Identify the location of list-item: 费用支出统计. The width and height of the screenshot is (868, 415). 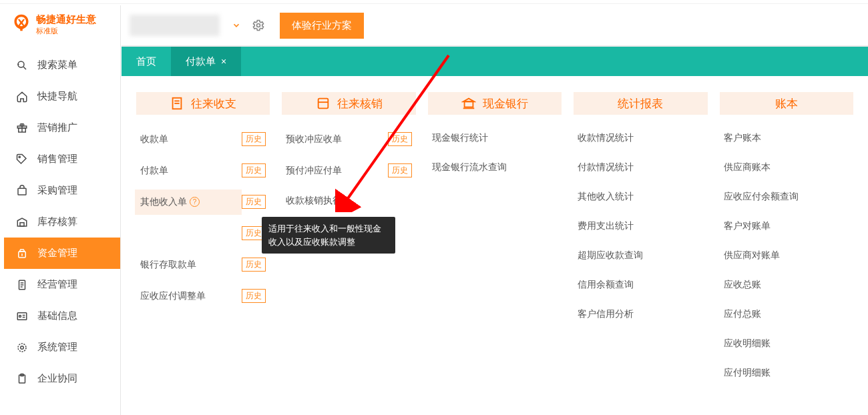
(640, 226).